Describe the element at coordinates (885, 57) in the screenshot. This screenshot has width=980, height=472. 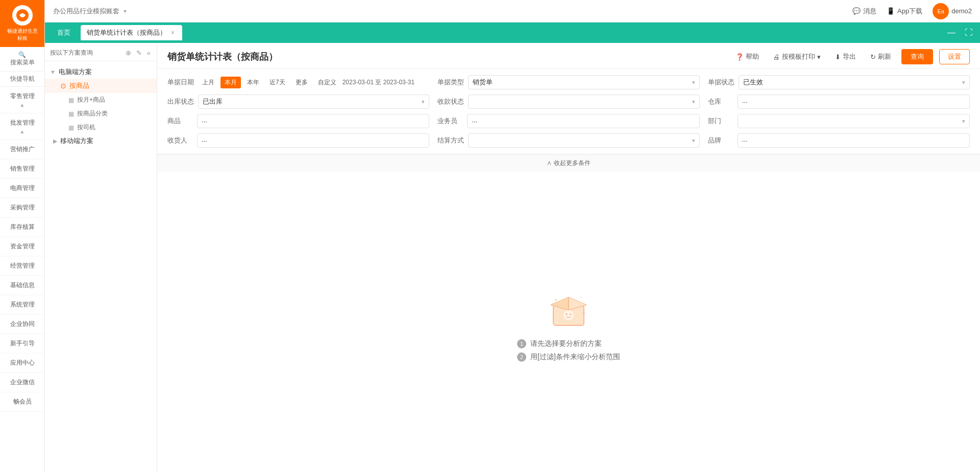
I see `refresh-label: 刷新` at that location.